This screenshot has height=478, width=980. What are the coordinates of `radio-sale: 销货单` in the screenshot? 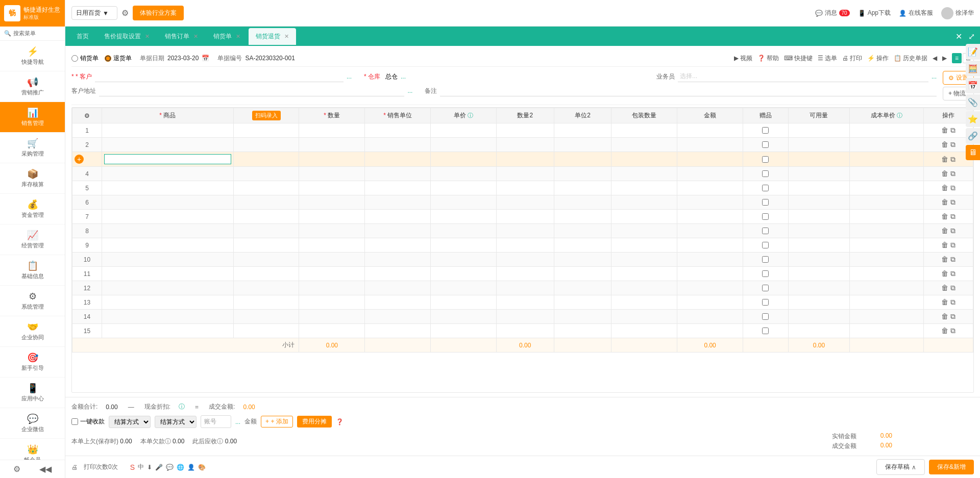 It's located at (85, 58).